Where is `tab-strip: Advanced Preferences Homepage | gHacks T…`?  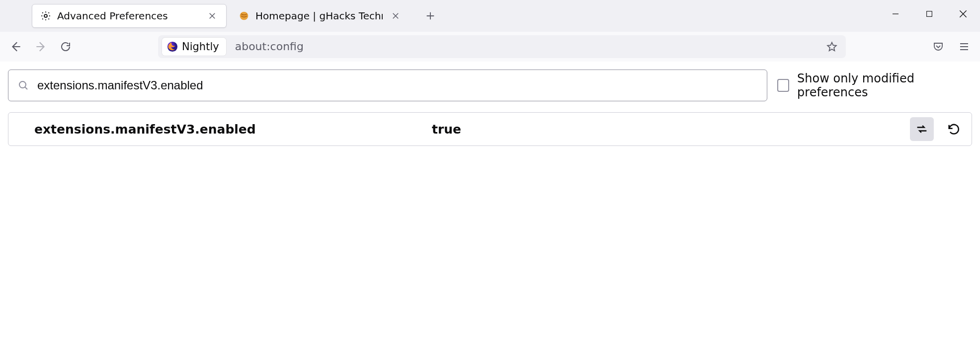 tab-strip: Advanced Preferences Homepage | gHacks T… is located at coordinates (490, 16).